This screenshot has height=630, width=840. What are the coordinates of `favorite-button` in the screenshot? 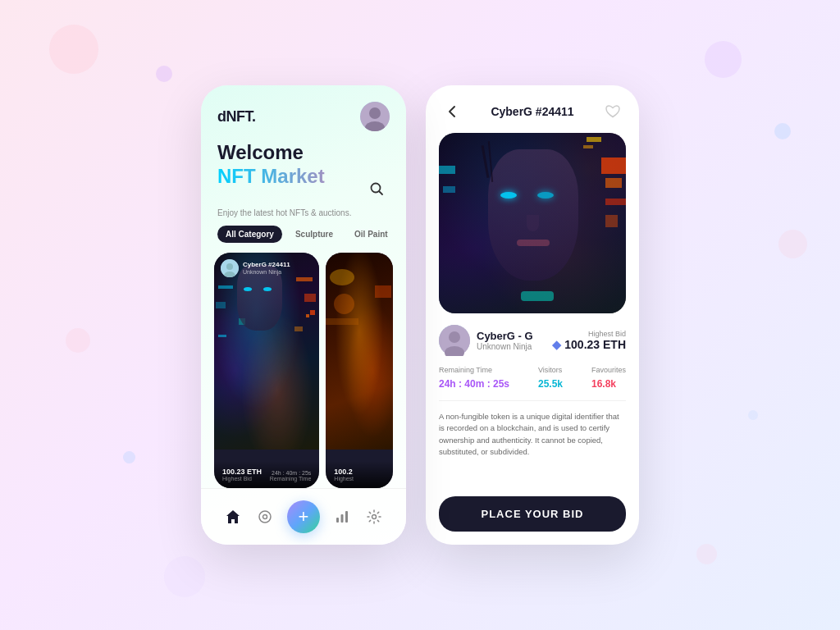 It's located at (613, 112).